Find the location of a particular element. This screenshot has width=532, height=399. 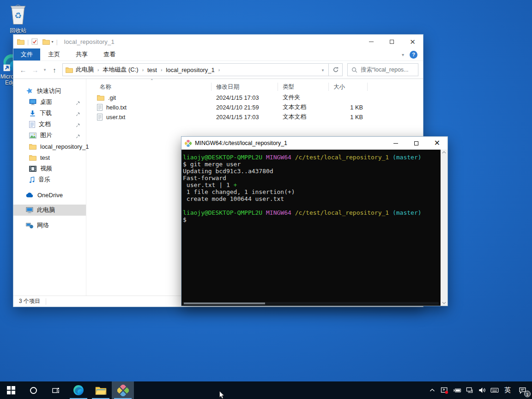

tray-snip-button is located at coordinates (444, 390).